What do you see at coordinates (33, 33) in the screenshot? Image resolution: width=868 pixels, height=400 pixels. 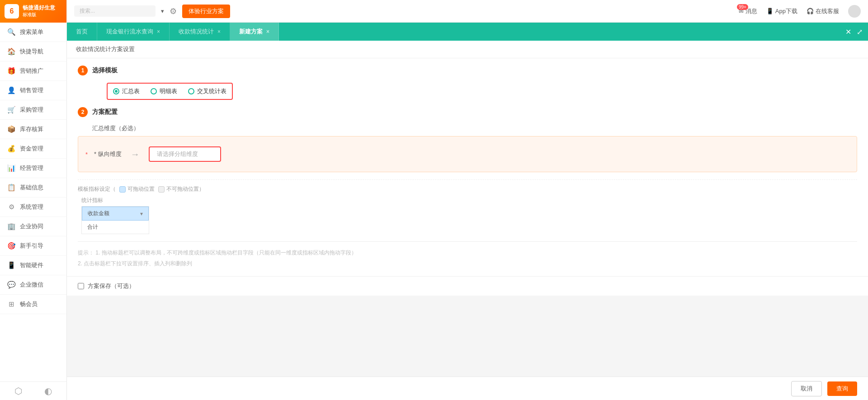 I see `sidebar-item-search: 🔍 搜索菜单` at bounding box center [33, 33].